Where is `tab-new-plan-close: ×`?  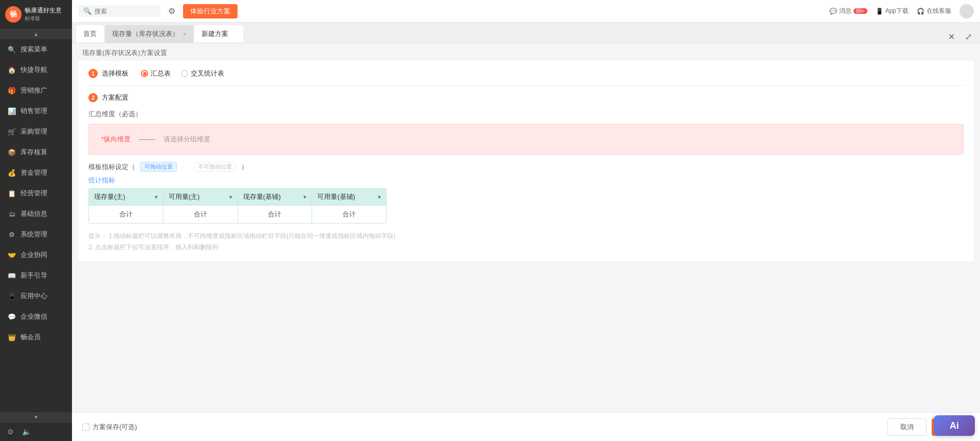
tab-new-plan-close: × is located at coordinates (234, 34).